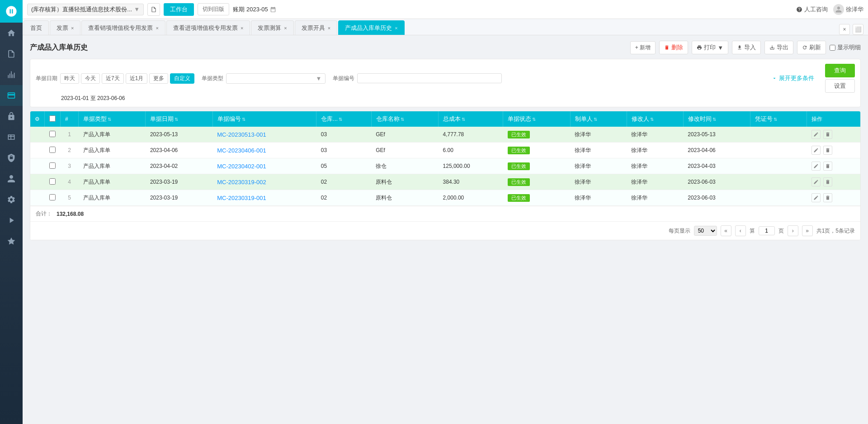 This screenshot has width=868, height=424. Describe the element at coordinates (11, 95) in the screenshot. I see `sidebar-item-invoice` at that location.